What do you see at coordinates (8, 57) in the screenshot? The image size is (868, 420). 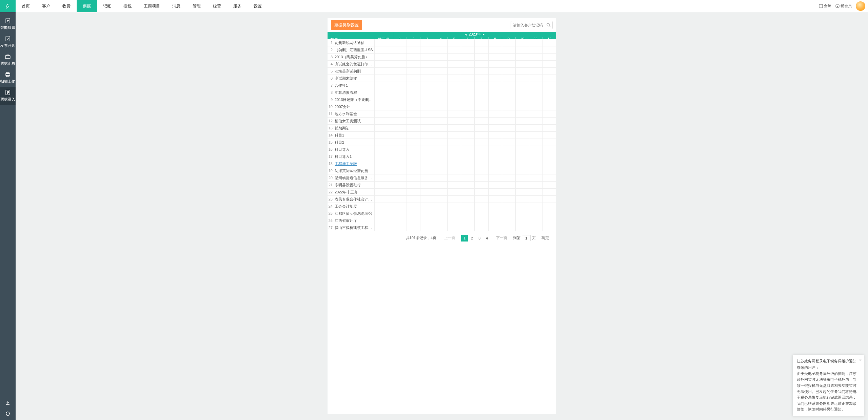 I see `briefcase-icon` at bounding box center [8, 57].